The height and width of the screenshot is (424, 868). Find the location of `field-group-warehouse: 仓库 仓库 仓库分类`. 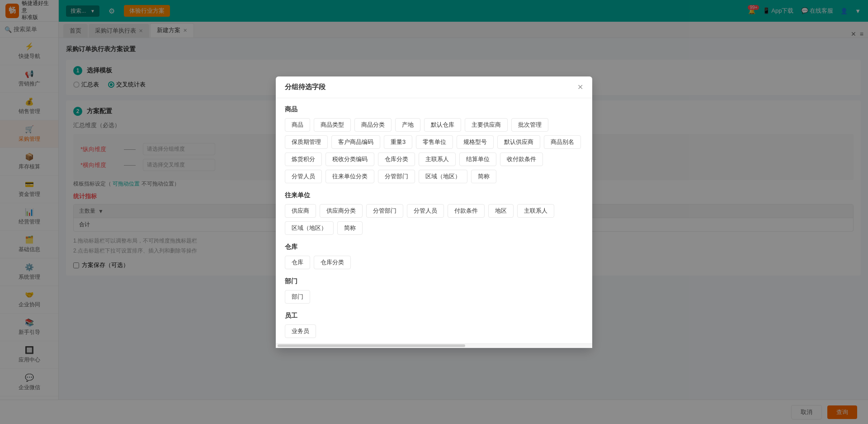

field-group-warehouse: 仓库 仓库 仓库分类 is located at coordinates (434, 256).